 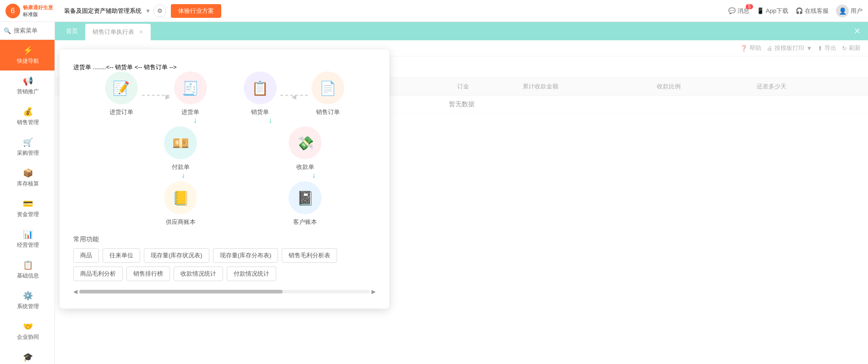 What do you see at coordinates (28, 265) in the screenshot?
I see `basic-info-icon: 📋` at bounding box center [28, 265].